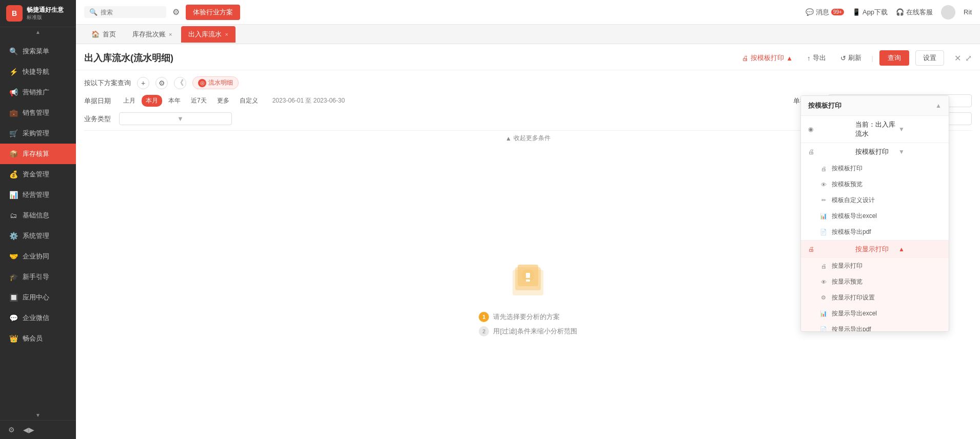 This screenshot has width=980, height=439. Describe the element at coordinates (852, 232) in the screenshot. I see `dp-item-template-export-pdf-label: 按模板导出pdf` at that location.